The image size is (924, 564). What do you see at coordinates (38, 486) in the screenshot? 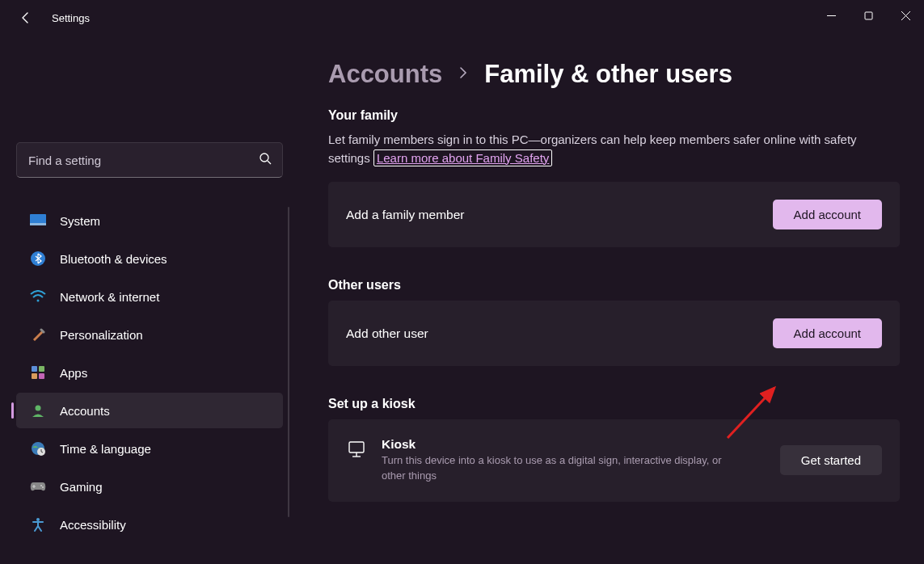
I see `gaming-icon` at bounding box center [38, 486].